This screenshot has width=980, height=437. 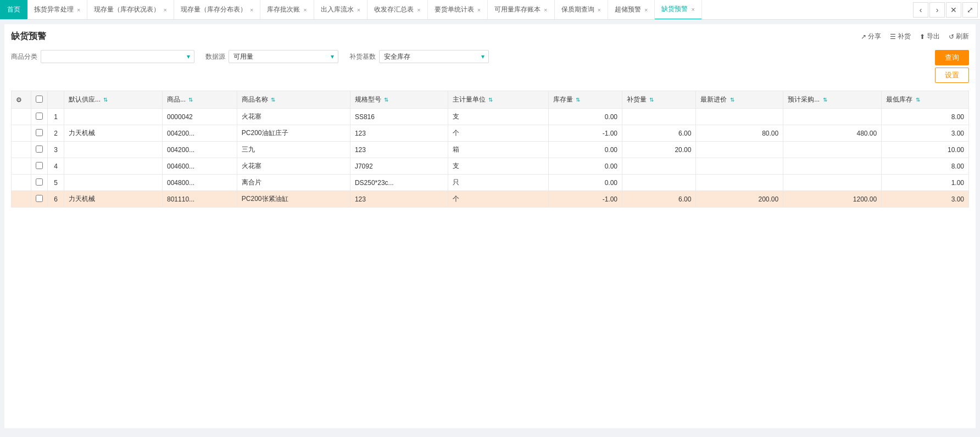 I want to click on th-spec: 规格型号 ⇅, so click(x=399, y=100).